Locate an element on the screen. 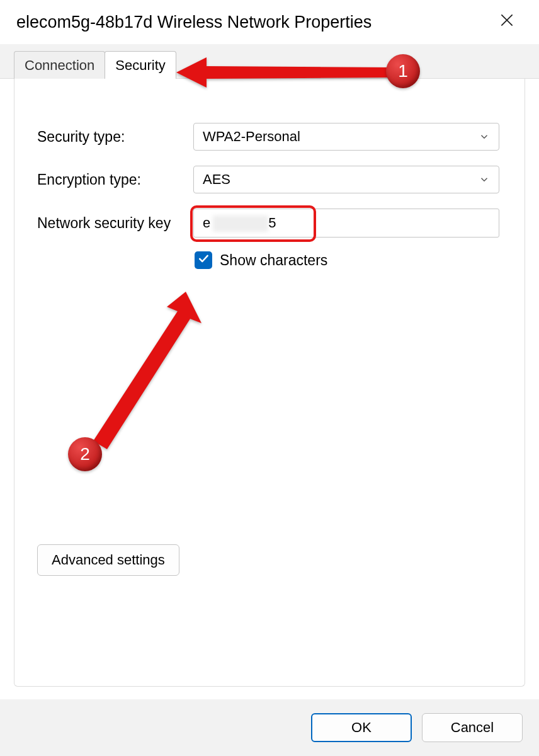 The height and width of the screenshot is (756, 539). show-characters-label: Show characters is located at coordinates (273, 261).